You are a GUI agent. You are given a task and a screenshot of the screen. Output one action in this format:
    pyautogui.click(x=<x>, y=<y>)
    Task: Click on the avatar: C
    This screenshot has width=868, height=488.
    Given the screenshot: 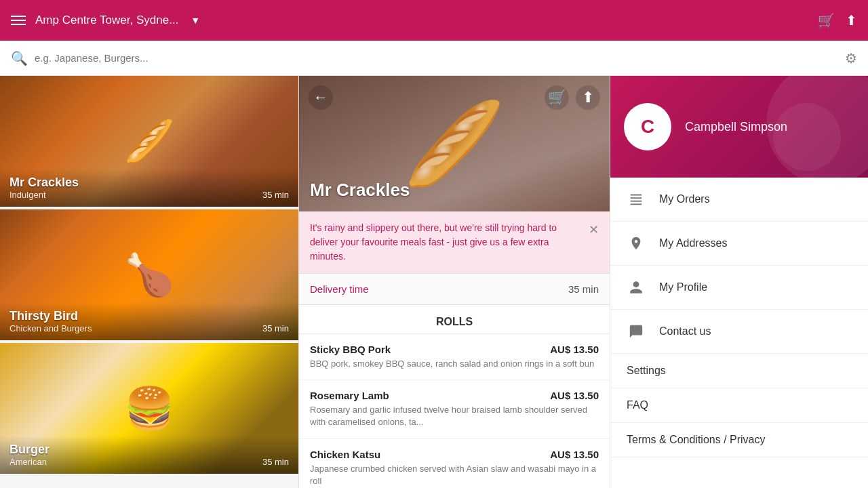 What is the action you would take?
    pyautogui.click(x=648, y=127)
    